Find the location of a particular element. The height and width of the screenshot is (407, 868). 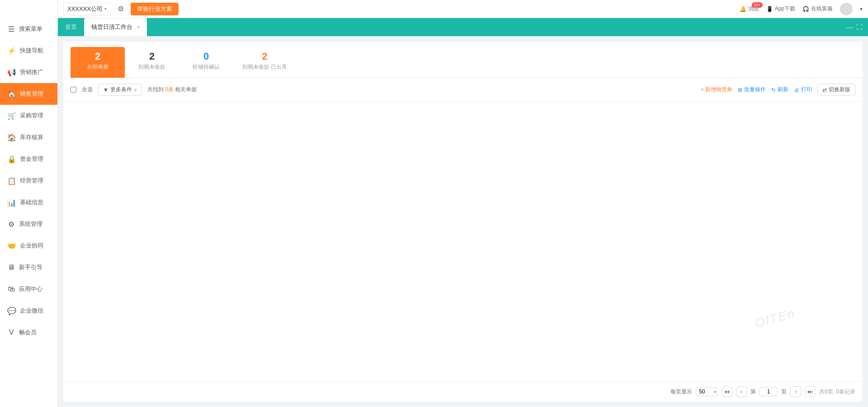

sidebar-item-wechat: 💬 企业微信 is located at coordinates (29, 311).